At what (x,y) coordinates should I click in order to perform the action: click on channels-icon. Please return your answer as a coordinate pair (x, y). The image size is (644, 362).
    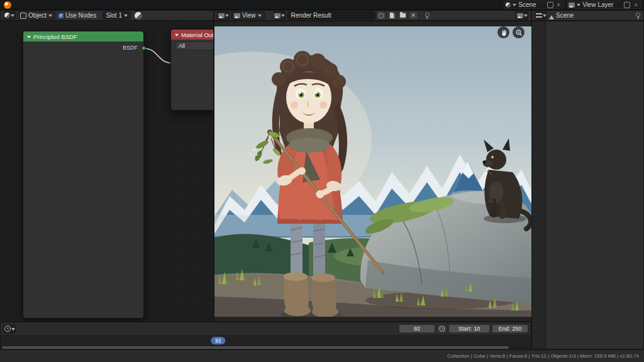
    Looking at the image, I should click on (520, 16).